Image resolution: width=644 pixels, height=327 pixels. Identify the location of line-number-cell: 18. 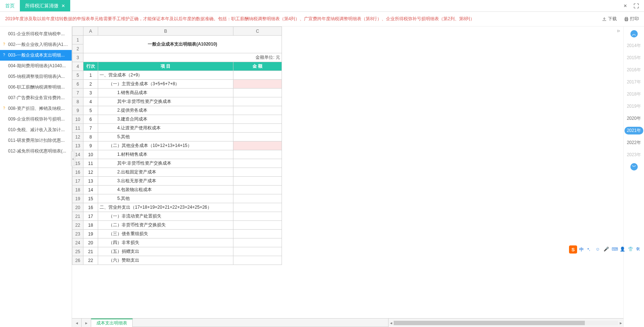
(91, 225).